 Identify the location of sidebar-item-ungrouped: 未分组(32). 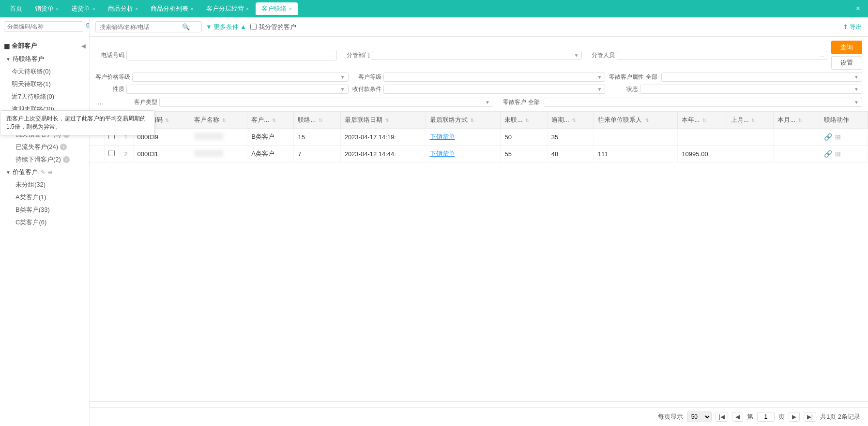
(45, 185).